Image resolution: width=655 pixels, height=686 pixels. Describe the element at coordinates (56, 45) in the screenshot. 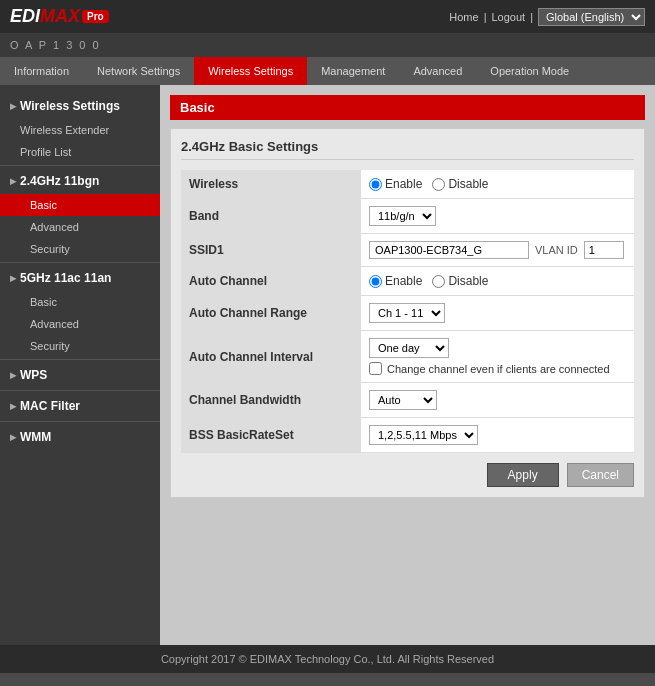

I see `device-label: O A P 1 3 0 0` at that location.